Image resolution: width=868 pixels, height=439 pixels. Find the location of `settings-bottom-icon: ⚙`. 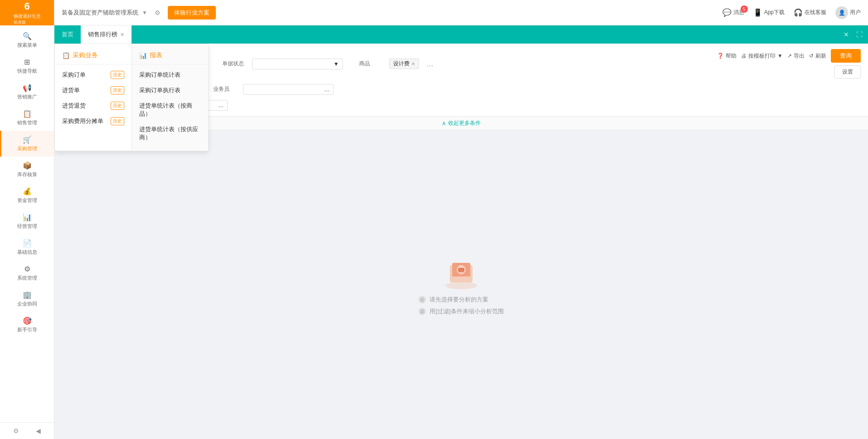

settings-bottom-icon: ⚙ is located at coordinates (16, 431).